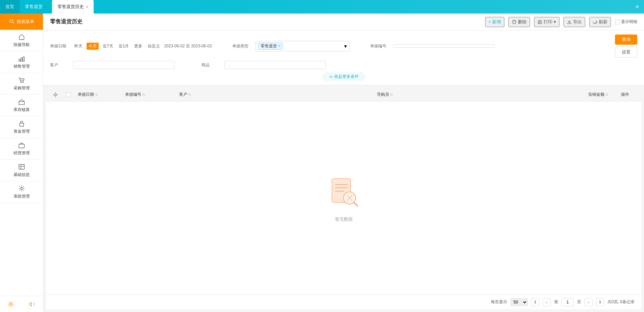 The width and height of the screenshot is (644, 312). What do you see at coordinates (444, 46) in the screenshot?
I see `bill-no-input` at bounding box center [444, 46].